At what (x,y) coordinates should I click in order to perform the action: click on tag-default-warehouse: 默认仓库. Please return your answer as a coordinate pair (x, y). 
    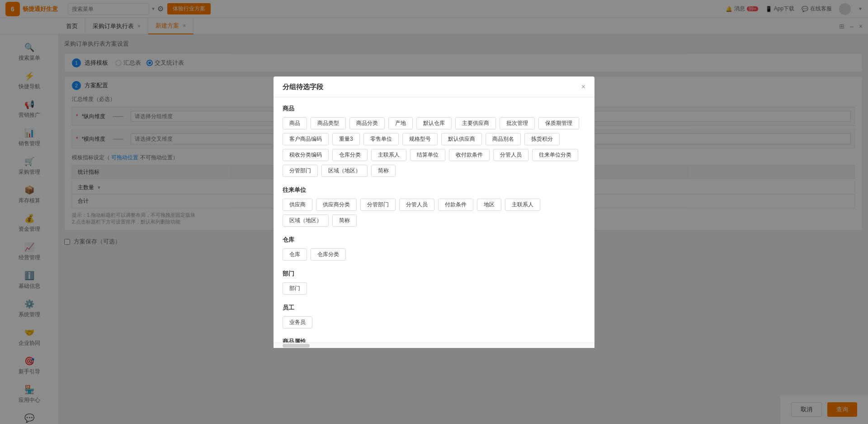
    Looking at the image, I should click on (434, 123).